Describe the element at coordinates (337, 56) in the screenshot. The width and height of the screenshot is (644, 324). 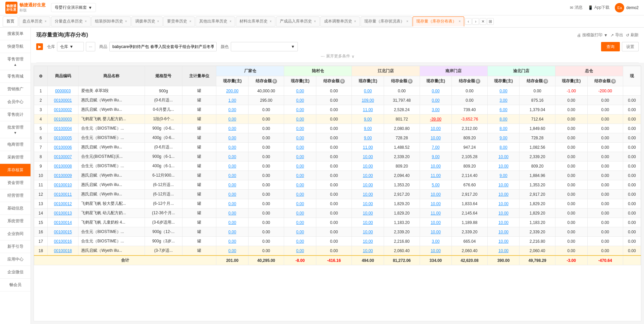
I see `expand-more-btn: ⋯ 展开更多条件 ∨` at that location.